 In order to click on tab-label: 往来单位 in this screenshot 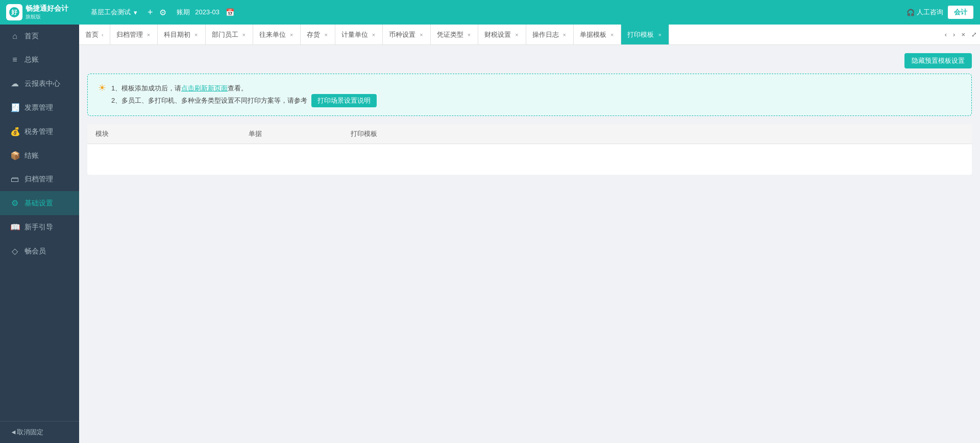, I will do `click(273, 35)`.